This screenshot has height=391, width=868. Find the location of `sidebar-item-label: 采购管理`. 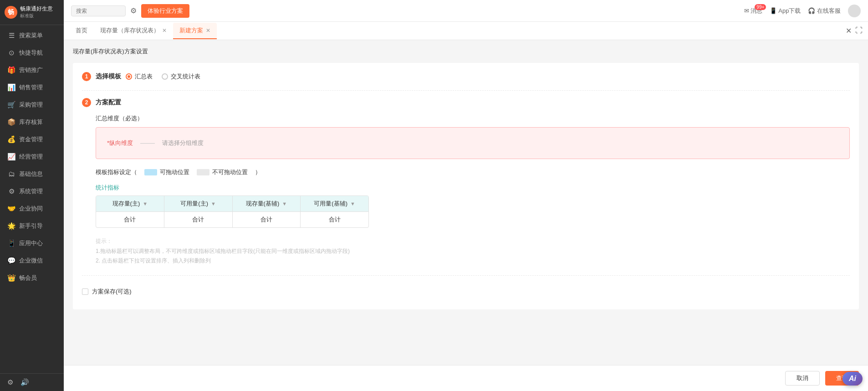

sidebar-item-label: 采购管理 is located at coordinates (31, 105).